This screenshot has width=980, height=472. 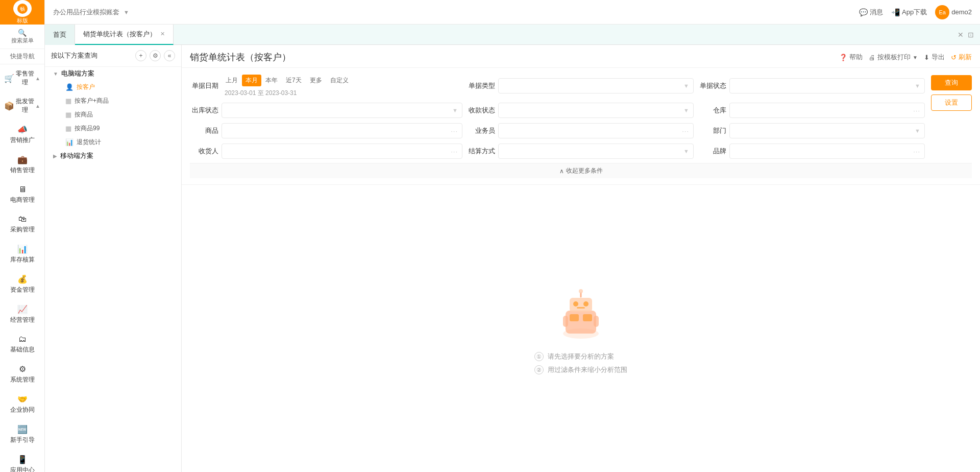 What do you see at coordinates (596, 110) in the screenshot?
I see `receipt-status-select: ▼` at bounding box center [596, 110].